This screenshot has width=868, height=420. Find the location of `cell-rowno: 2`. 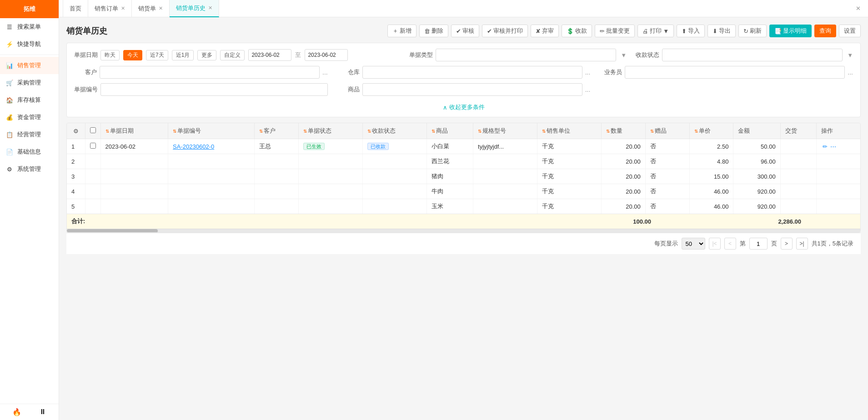

cell-rowno: 2 is located at coordinates (76, 162).